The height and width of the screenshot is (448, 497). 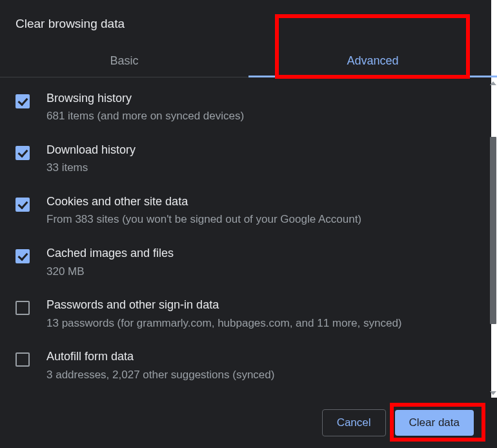 I want to click on option-subtitle: 13 passwords (for grammarly.com, hubpage…, so click(x=260, y=323).